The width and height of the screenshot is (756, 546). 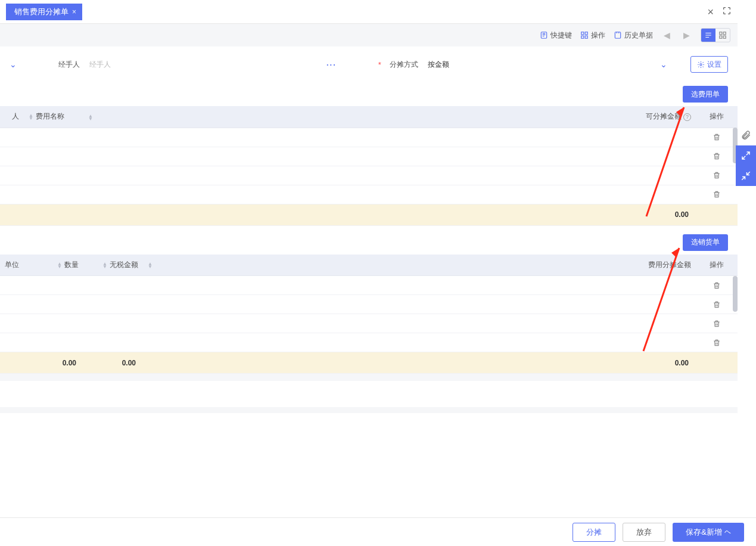 What do you see at coordinates (369, 35) in the screenshot?
I see `toolbar: 快捷键 操作 历史单据 ◀ ▶` at bounding box center [369, 35].